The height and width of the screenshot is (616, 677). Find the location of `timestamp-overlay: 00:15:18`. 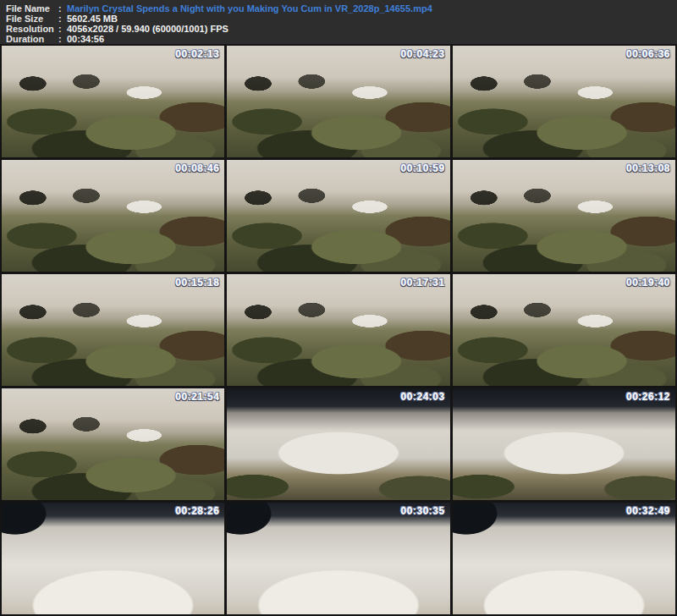

timestamp-overlay: 00:15:18 is located at coordinates (197, 283).